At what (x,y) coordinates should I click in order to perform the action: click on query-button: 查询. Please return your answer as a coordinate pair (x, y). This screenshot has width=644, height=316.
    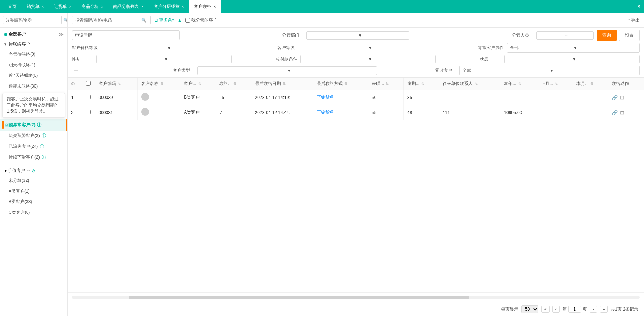
    Looking at the image, I should click on (607, 35).